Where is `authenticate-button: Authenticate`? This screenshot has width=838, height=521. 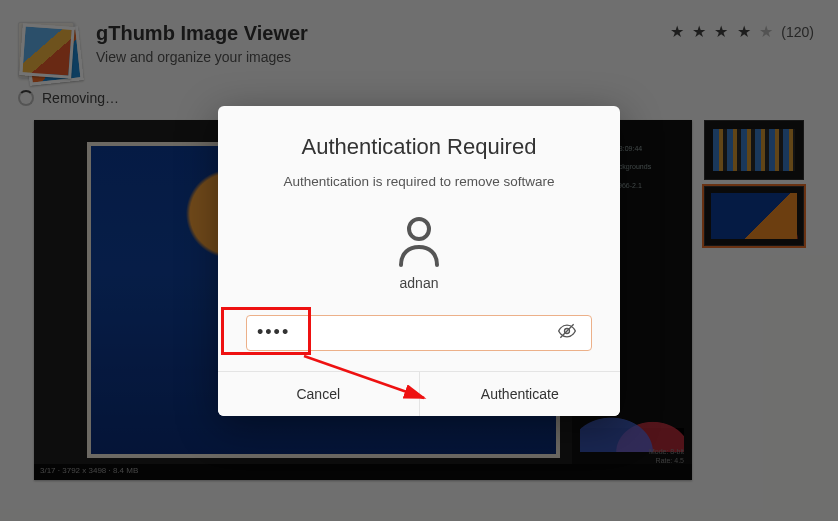 authenticate-button: Authenticate is located at coordinates (520, 394).